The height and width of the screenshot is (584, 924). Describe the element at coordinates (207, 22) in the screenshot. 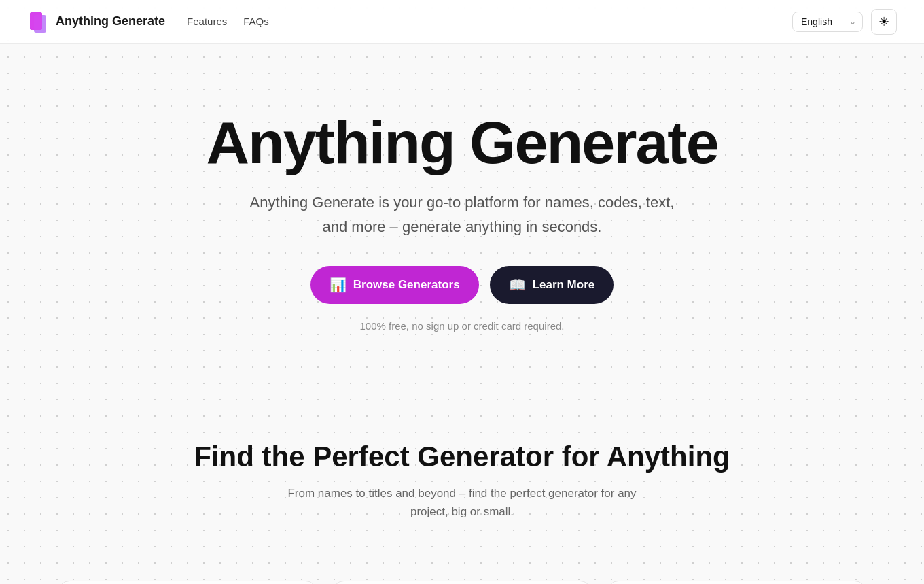

I see `nav-features: Features` at that location.